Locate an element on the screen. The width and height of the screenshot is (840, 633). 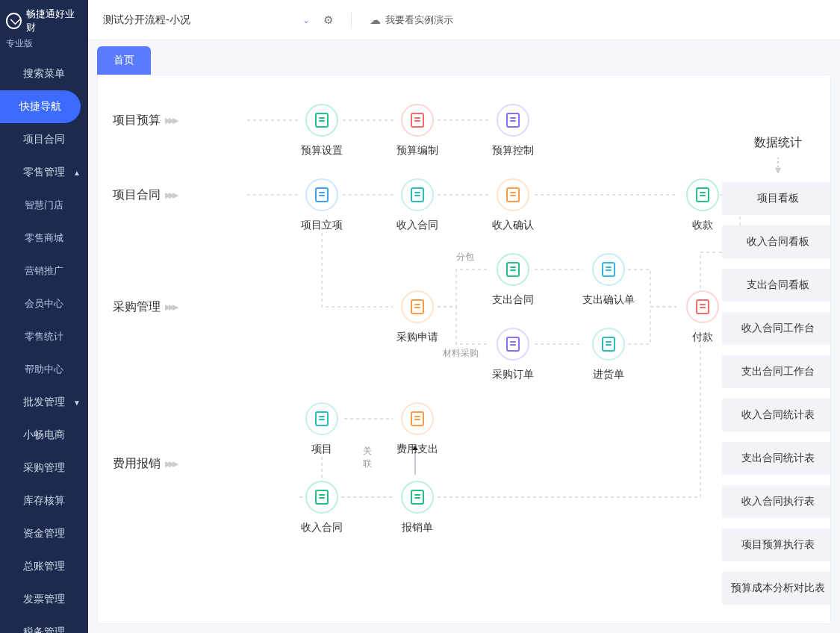
stat-btn-4: 支出合同工作台 is located at coordinates (777, 372).